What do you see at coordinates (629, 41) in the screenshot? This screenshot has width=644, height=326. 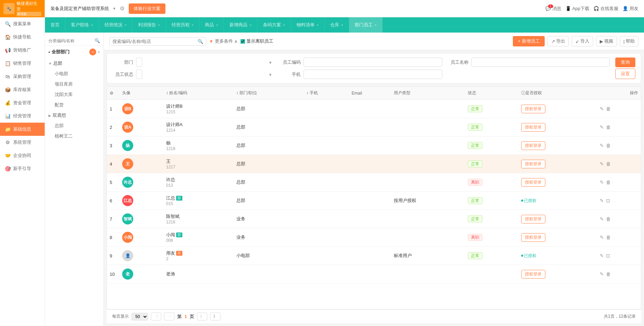 I see `help-button: | 帮助` at bounding box center [629, 41].